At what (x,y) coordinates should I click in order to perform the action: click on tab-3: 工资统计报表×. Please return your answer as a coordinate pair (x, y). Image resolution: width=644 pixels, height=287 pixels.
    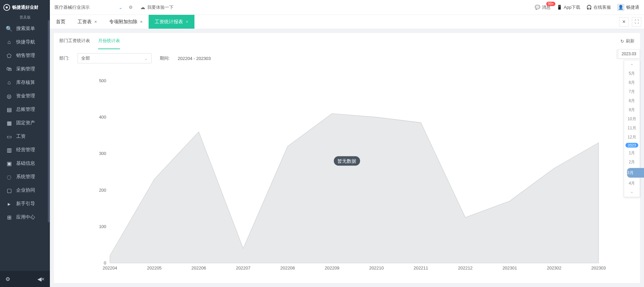
    Looking at the image, I should click on (172, 22).